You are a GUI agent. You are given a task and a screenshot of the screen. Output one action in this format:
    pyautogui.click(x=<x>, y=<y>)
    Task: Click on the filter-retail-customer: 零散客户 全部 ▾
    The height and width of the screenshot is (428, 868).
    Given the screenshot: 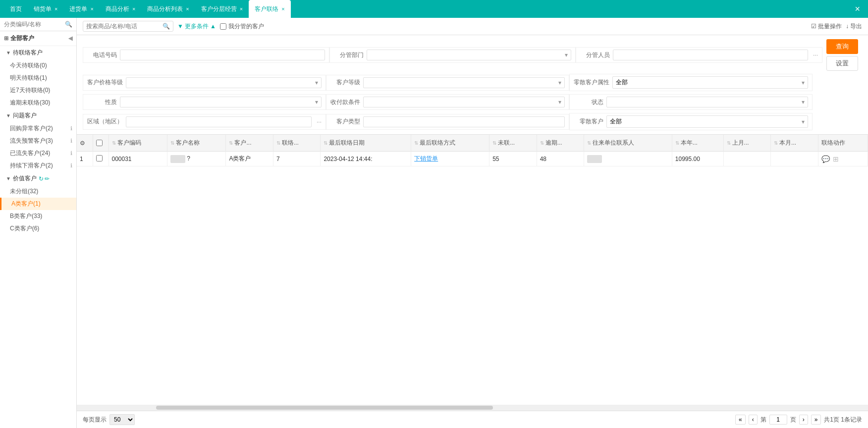 What is the action you would take?
    pyautogui.click(x=691, y=122)
    